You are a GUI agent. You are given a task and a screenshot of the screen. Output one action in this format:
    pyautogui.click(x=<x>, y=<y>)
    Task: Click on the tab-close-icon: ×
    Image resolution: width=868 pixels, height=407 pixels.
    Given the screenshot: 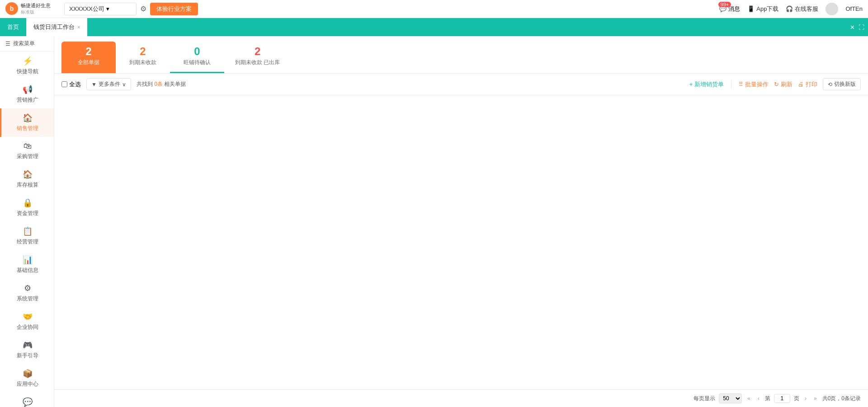 What is the action you would take?
    pyautogui.click(x=79, y=27)
    